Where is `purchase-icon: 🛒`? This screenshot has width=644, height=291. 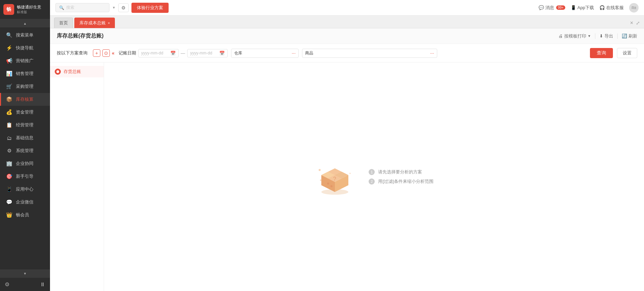 purchase-icon: 🛒 is located at coordinates (9, 87).